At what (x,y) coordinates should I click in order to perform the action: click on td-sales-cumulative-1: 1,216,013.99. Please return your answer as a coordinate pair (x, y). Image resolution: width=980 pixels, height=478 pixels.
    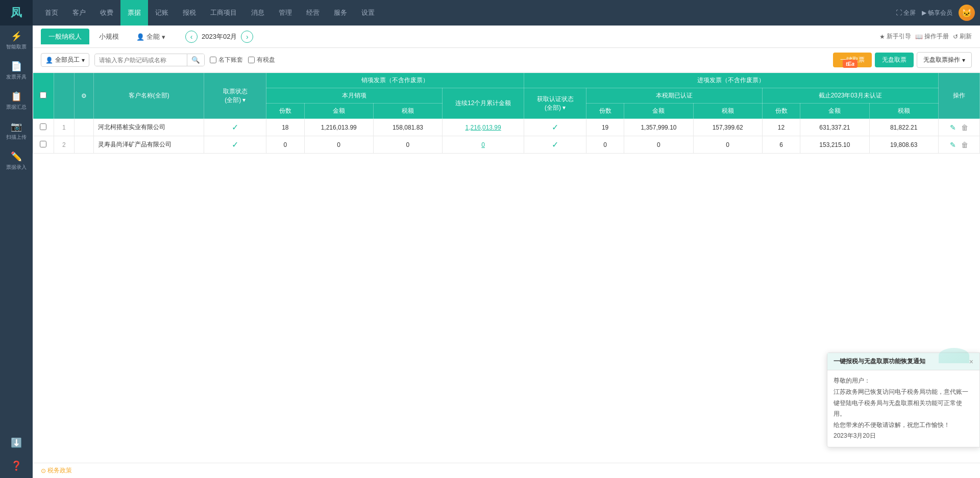
    Looking at the image, I should click on (483, 128).